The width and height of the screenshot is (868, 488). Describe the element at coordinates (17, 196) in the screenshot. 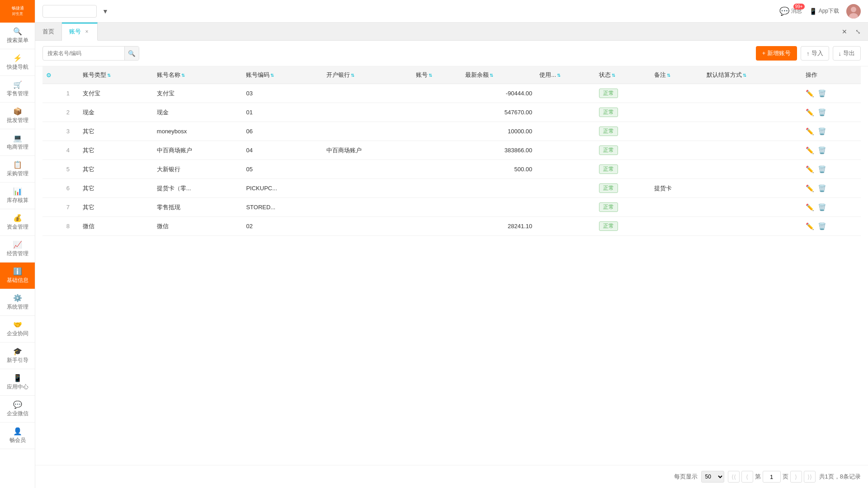

I see `sidebar-item-inventory: 📊库存核算` at that location.